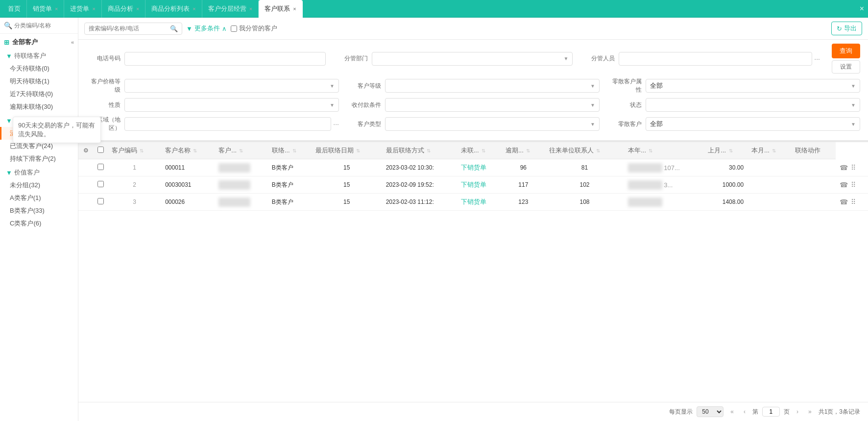 This screenshot has height=421, width=868. What do you see at coordinates (39, 81) in the screenshot?
I see `sidebar-item-tomorrow-contact: 明天待联络(1)` at bounding box center [39, 81].